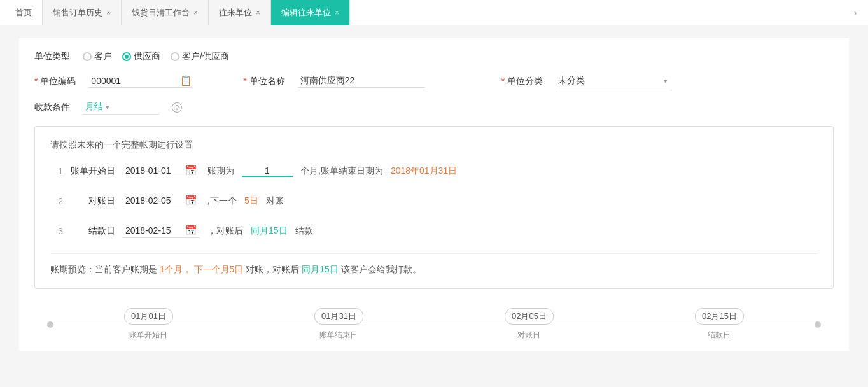 The image size is (868, 387). What do you see at coordinates (434, 81) in the screenshot?
I see `unit-info-row: 单位编码 📋 单位名称 单位分类 未分类 ▾` at bounding box center [434, 81].